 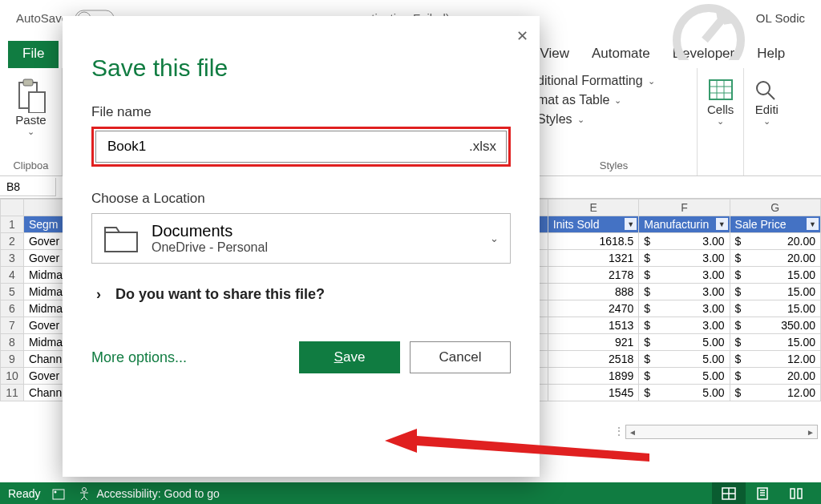 I want to click on horizontal-scrollbar: ◄ ►, so click(x=722, y=432).